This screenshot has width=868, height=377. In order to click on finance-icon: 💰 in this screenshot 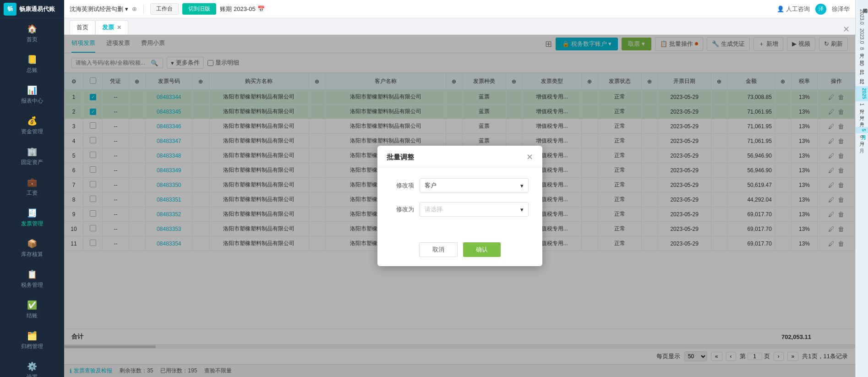, I will do `click(32, 121)`.